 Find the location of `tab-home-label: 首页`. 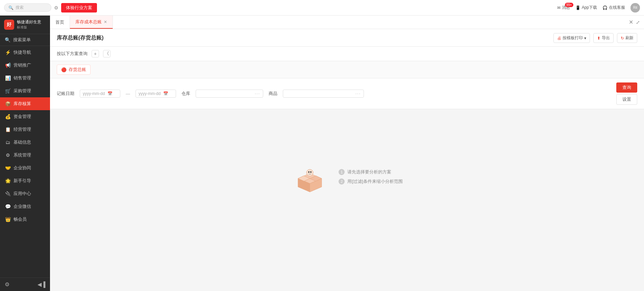

tab-home-label: 首页 is located at coordinates (60, 22).